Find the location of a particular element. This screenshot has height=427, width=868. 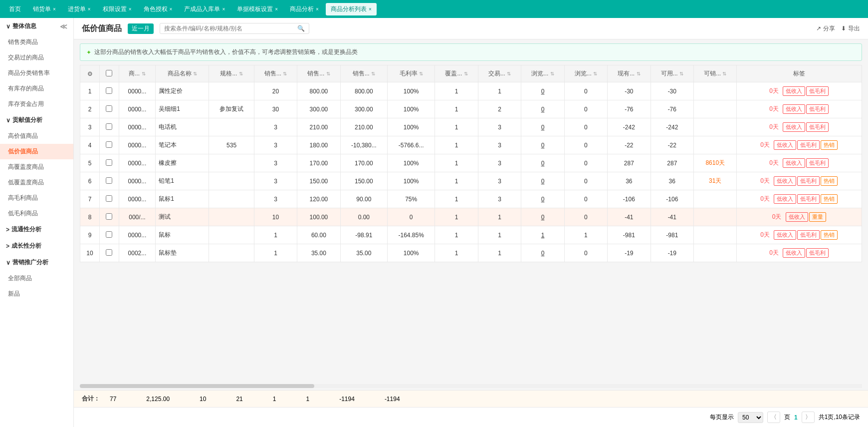

nav-close-role: × is located at coordinates (171, 9).